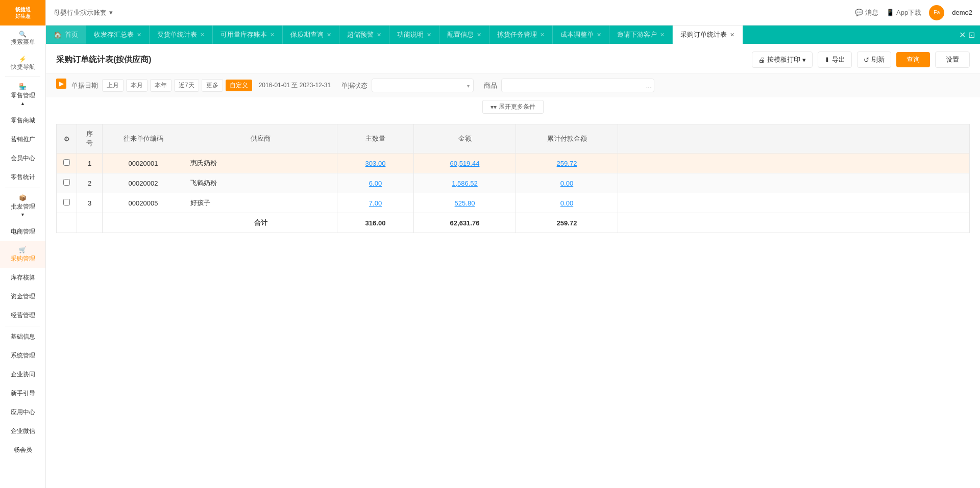 The width and height of the screenshot is (980, 488). I want to click on tab-baozhiqi: 保质期查询 ✕, so click(311, 35).